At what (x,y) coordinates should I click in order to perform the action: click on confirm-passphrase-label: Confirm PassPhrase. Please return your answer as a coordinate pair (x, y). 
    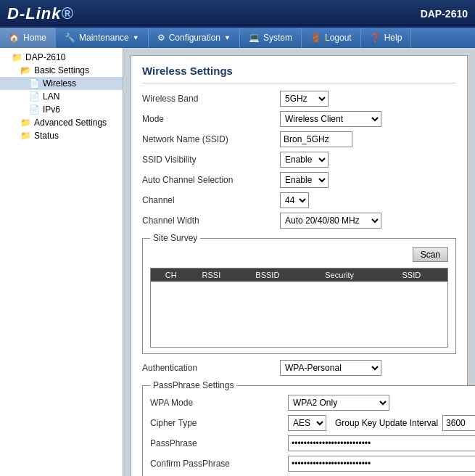
    Looking at the image, I should click on (219, 464).